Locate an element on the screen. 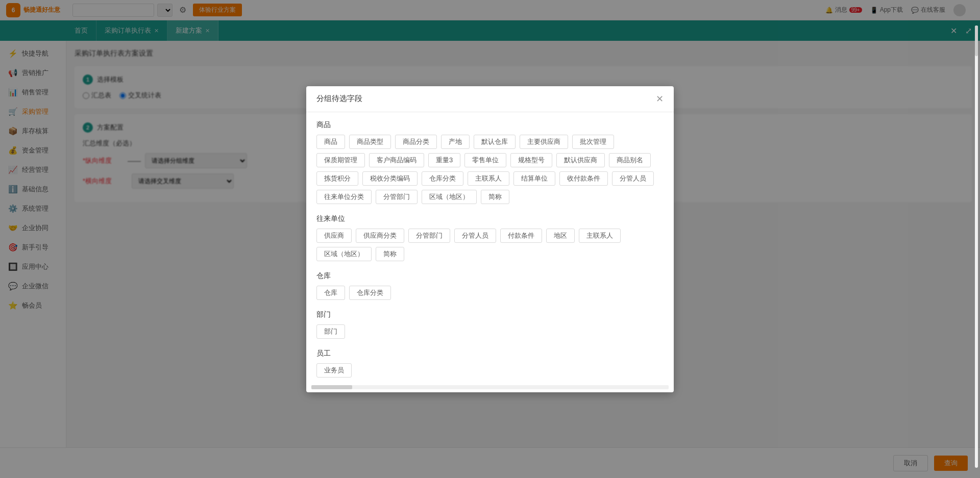 This screenshot has width=980, height=478. tag-default-supplier: 默认供应商 is located at coordinates (581, 160).